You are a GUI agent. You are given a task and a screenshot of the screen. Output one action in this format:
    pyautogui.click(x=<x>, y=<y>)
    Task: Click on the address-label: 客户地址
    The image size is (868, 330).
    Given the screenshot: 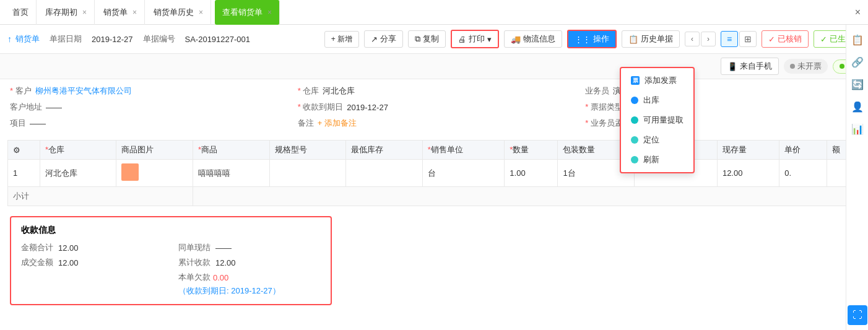 What is the action you would take?
    pyautogui.click(x=26, y=107)
    